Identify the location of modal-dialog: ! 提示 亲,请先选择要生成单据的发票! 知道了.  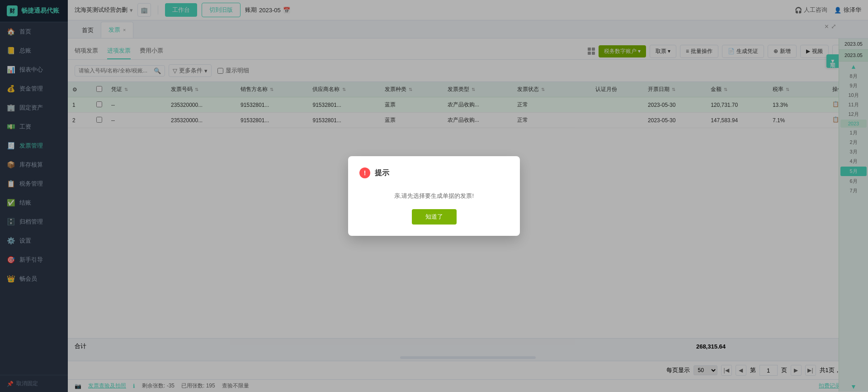
(434, 196).